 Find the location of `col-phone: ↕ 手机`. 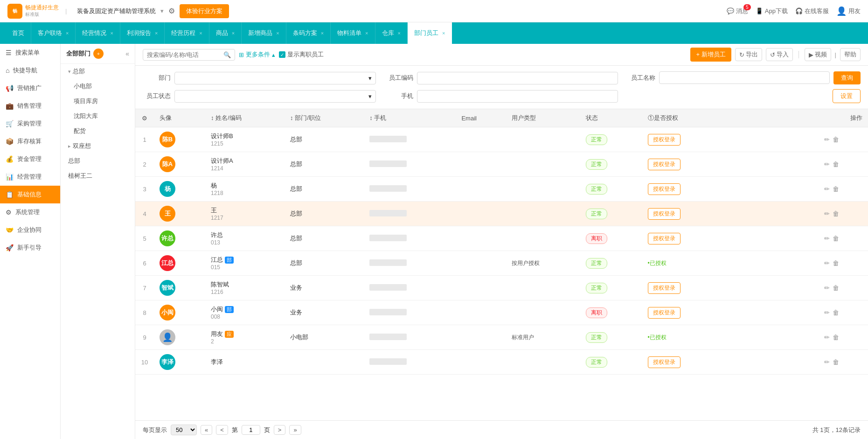

col-phone: ↕ 手机 is located at coordinates (410, 118).